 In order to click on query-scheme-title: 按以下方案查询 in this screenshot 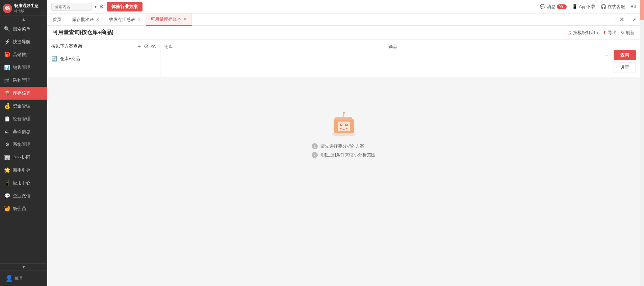, I will do `click(67, 46)`.